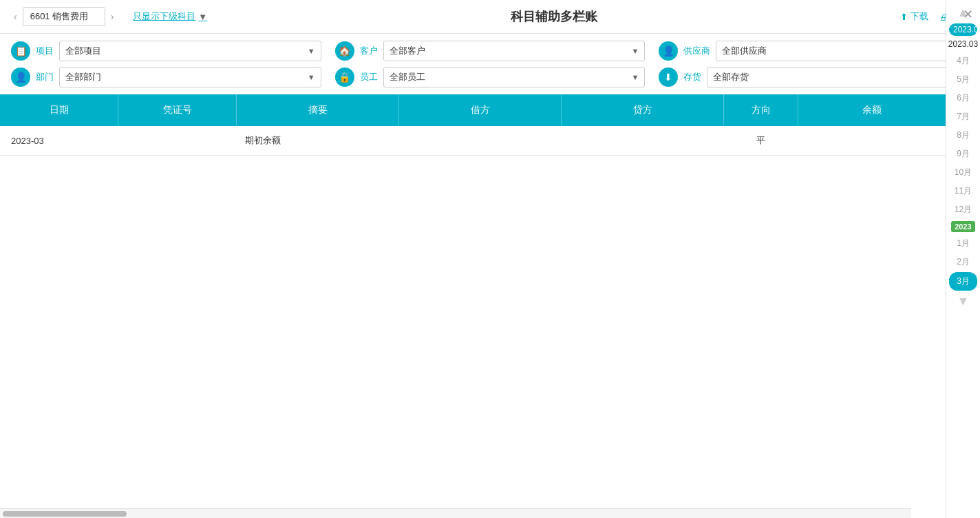 This screenshot has height=518, width=980. Describe the element at coordinates (904, 17) in the screenshot. I see `download-icon: ⬆` at that location.